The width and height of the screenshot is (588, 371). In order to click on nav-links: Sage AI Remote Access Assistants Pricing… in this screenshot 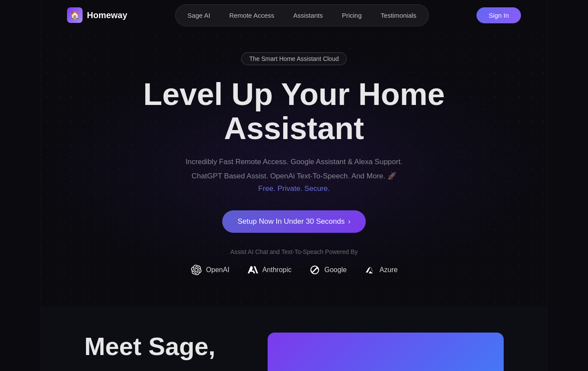, I will do `click(302, 16)`.